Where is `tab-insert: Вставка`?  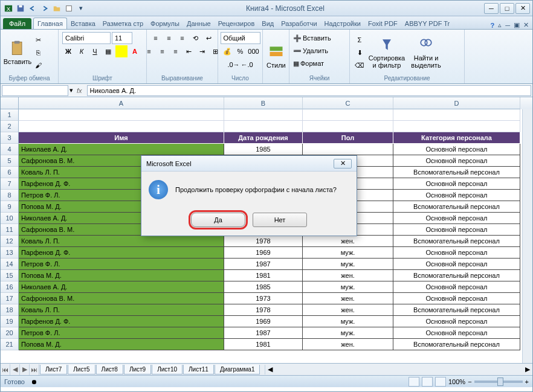 tab-insert: Вставка is located at coordinates (83, 24).